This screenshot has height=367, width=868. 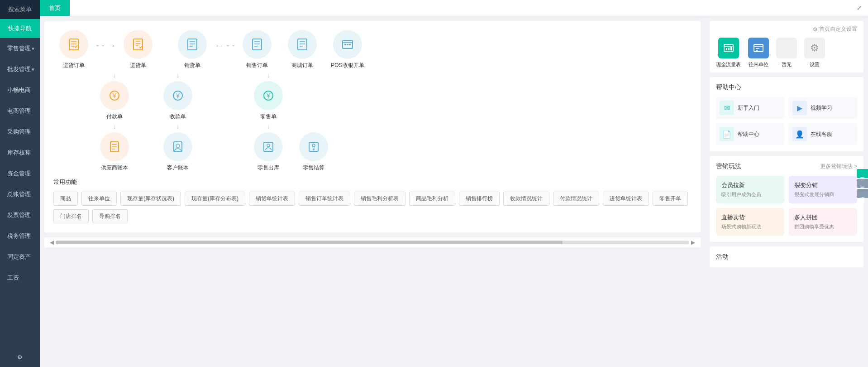 What do you see at coordinates (302, 50) in the screenshot?
I see `flow-node-shop-order: 商城订单` at bounding box center [302, 50].